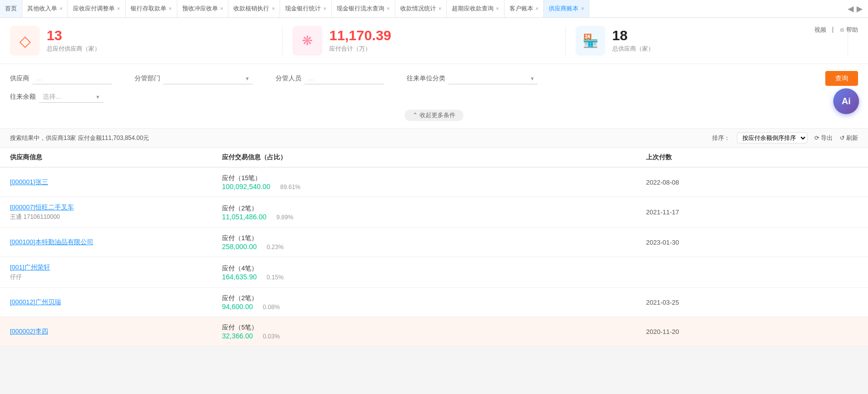 This screenshot has width=868, height=394. Describe the element at coordinates (842, 138) in the screenshot. I see `refresh-icon: ↺` at that location.